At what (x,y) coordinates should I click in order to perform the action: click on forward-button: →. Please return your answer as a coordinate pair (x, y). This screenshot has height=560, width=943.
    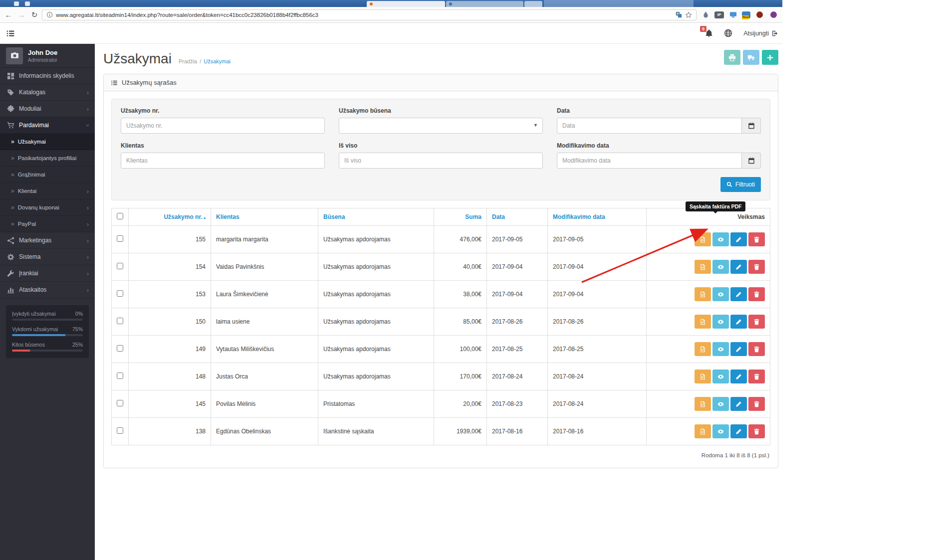
    Looking at the image, I should click on (21, 15).